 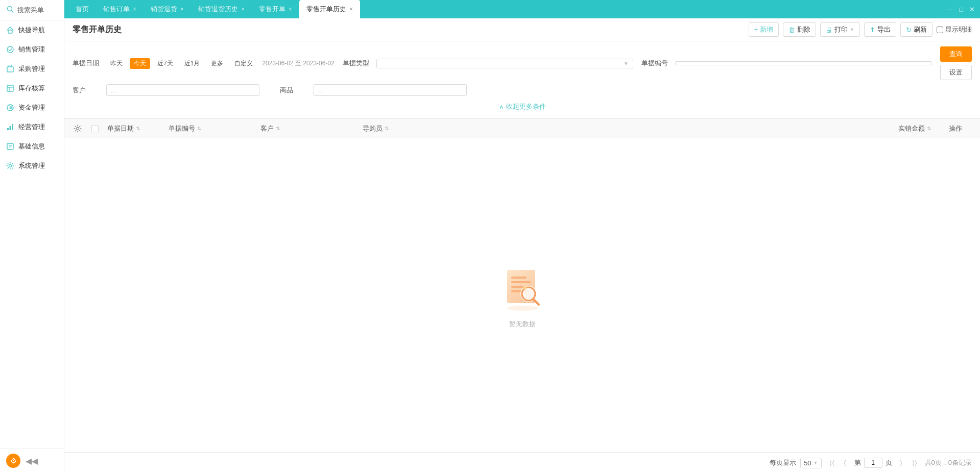 What do you see at coordinates (32, 49) in the screenshot?
I see `sidebar-item-label: 销售管理` at bounding box center [32, 49].